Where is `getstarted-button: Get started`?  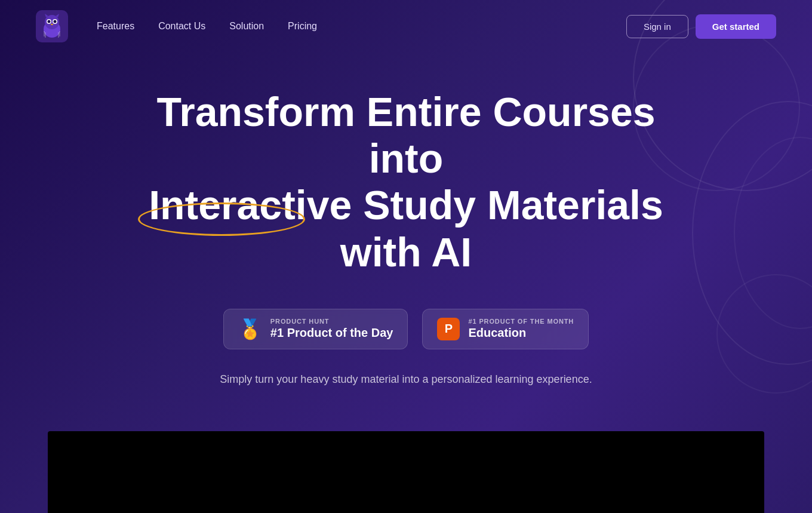
getstarted-button: Get started is located at coordinates (736, 26).